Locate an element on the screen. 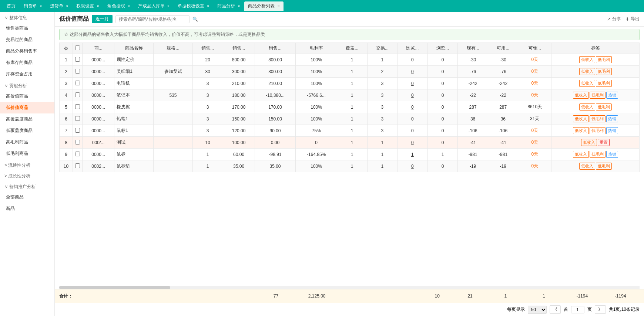  first-page-button: 《 is located at coordinates (555, 310).